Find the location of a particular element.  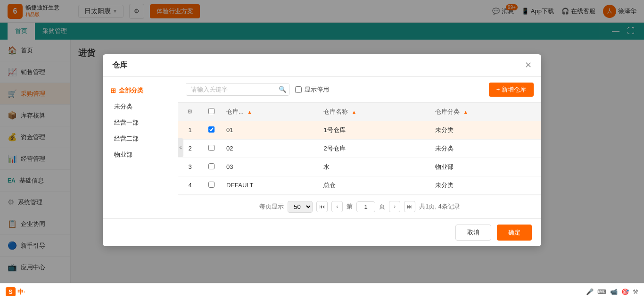

col-code-label: 仓库... is located at coordinates (235, 111).